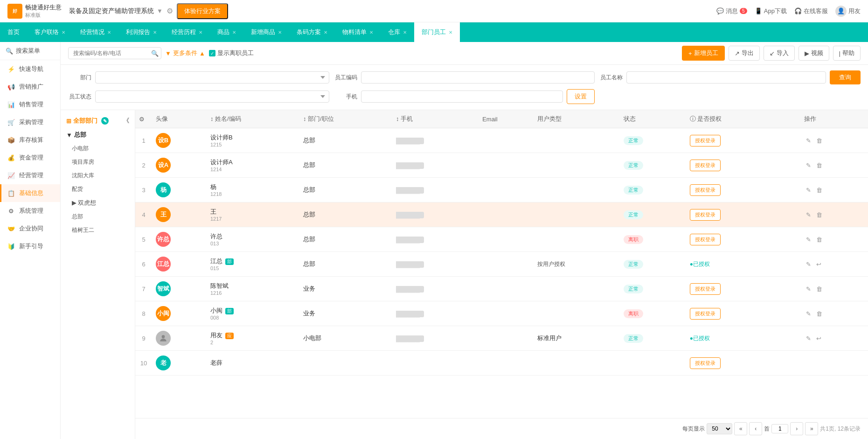  Describe the element at coordinates (705, 190) in the screenshot. I see `auth-btn-3: 授权登录` at that location.